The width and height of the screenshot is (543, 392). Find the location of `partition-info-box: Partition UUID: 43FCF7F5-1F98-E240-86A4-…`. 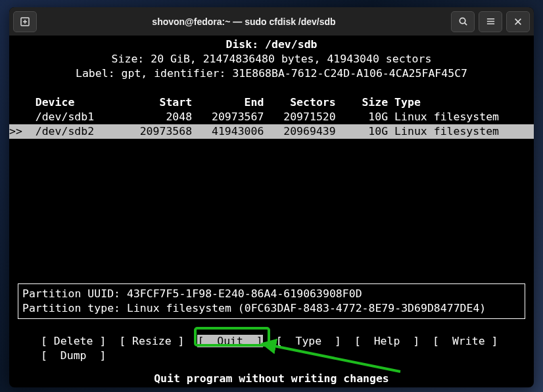

partition-info-box: Partition UUID: 43FCF7F5-1F98-E240-86A4-… is located at coordinates (272, 301).